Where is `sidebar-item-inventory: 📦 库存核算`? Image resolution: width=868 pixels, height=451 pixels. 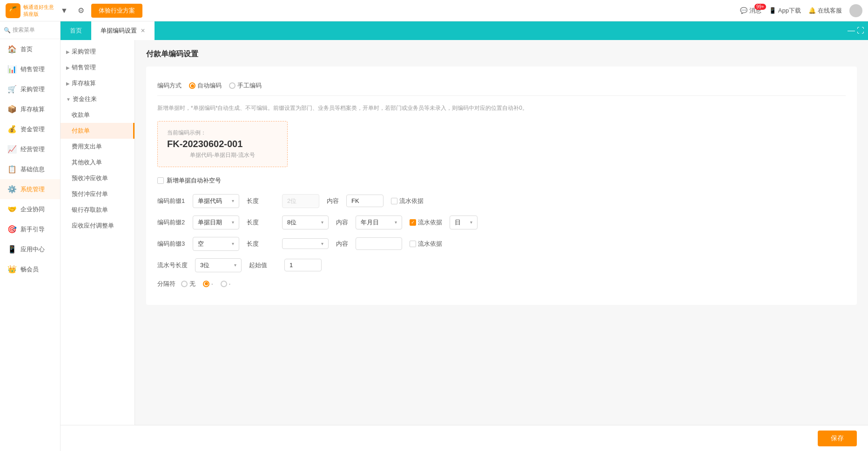
sidebar-item-inventory: 📦 库存核算 is located at coordinates (30, 109).